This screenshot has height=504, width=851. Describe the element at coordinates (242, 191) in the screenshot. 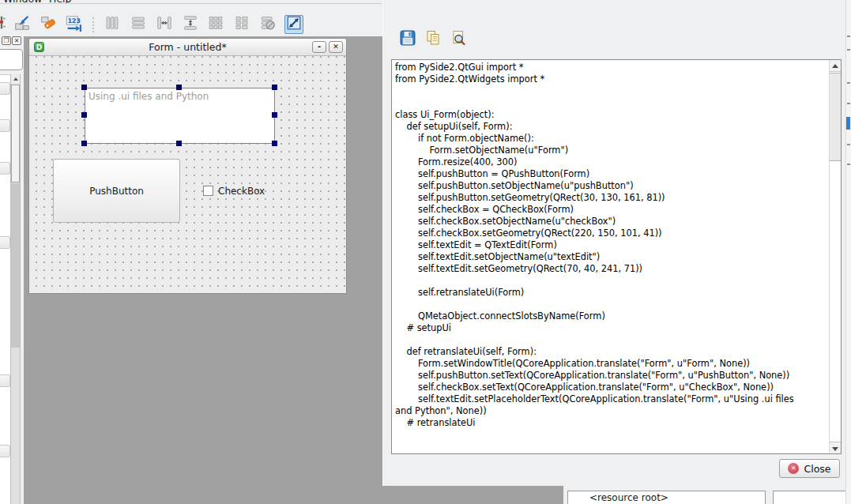

I see `checkbox-label: CheckBox` at that location.